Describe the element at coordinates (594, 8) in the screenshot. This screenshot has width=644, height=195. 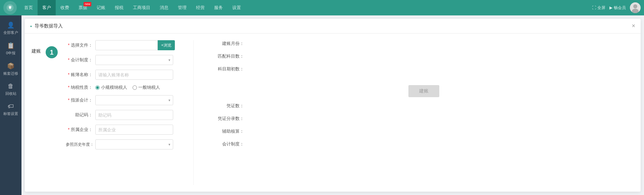
I see `fullscreen-icon: ⛶` at that location.